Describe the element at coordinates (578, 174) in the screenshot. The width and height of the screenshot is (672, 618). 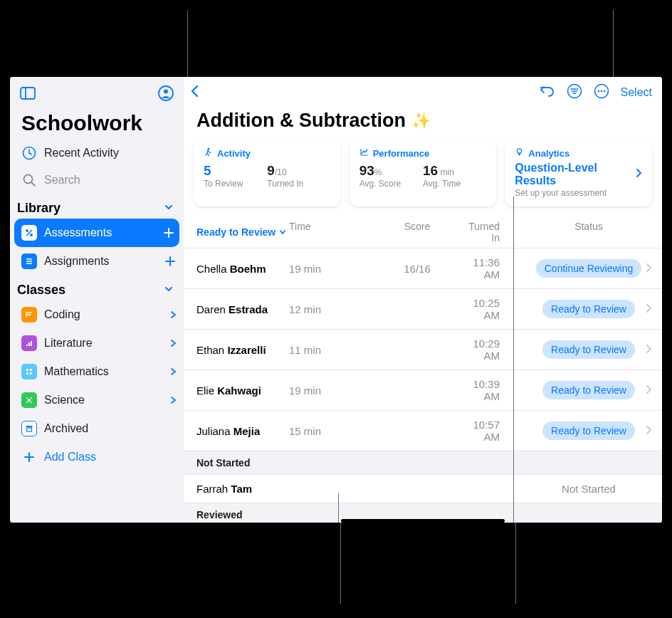
I see `card-analytics: Analytics Question-Level Results Set up …` at that location.